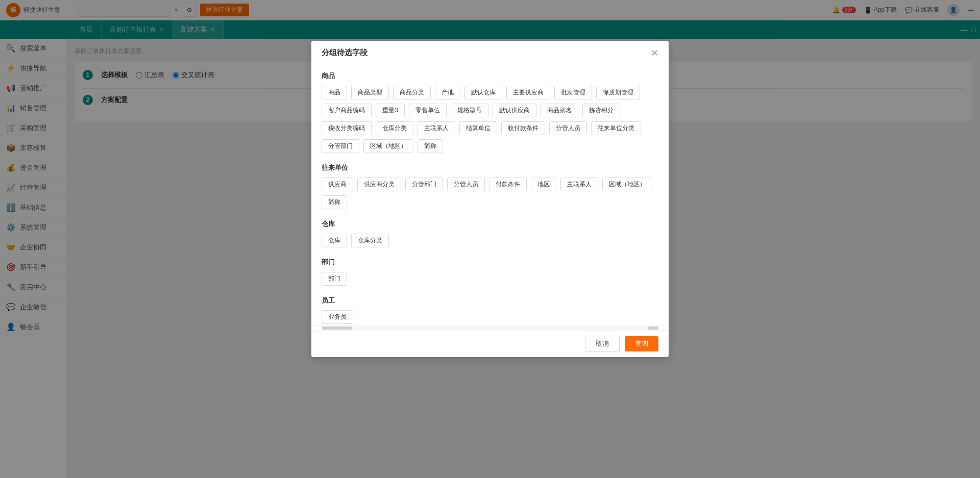 The width and height of the screenshot is (980, 478). What do you see at coordinates (642, 344) in the screenshot?
I see `confirm-button: 查询` at bounding box center [642, 344].